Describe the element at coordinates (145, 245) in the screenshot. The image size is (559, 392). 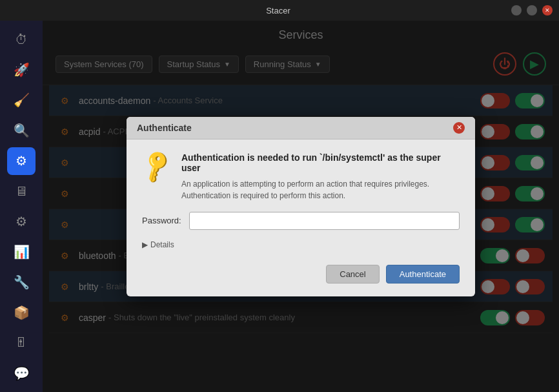
I see `details-chevron-icon: ▶` at that location.